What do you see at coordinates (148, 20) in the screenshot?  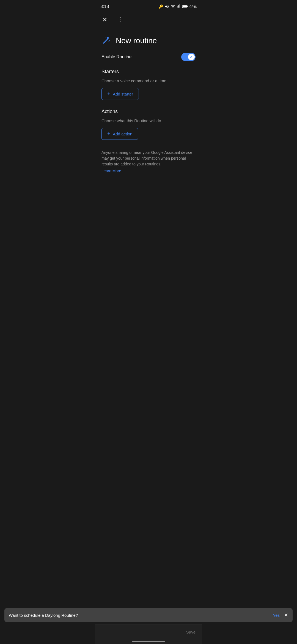 I see `app-bar: ✕ ⋮` at bounding box center [148, 20].